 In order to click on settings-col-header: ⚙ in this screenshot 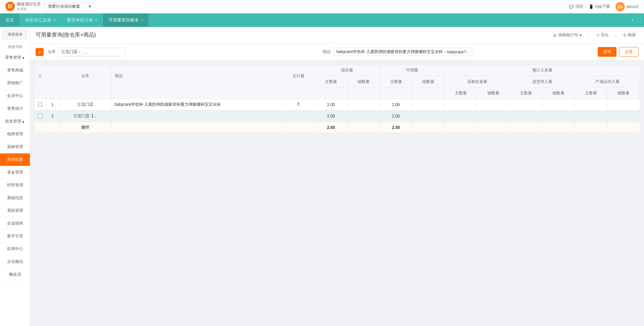, I will do `click(40, 76)`.